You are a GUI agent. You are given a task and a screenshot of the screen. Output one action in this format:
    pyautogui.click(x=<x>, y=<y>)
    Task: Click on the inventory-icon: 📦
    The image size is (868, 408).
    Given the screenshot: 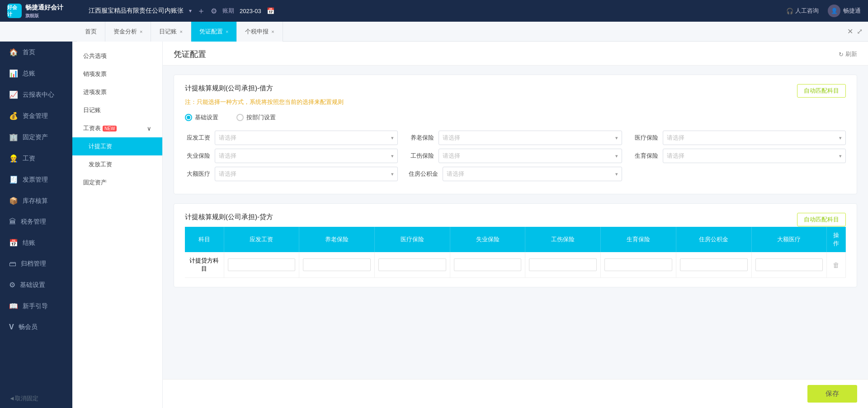 What is the action you would take?
    pyautogui.click(x=14, y=201)
    